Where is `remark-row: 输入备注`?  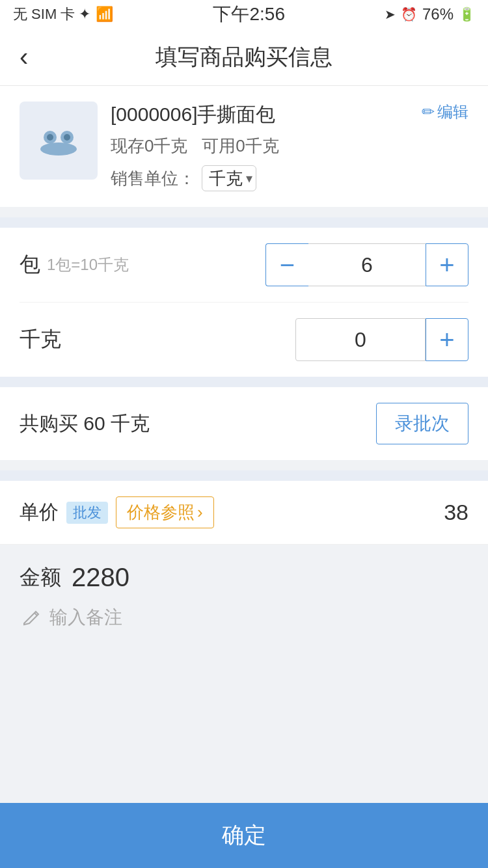 remark-row: 输入备注 is located at coordinates (244, 617).